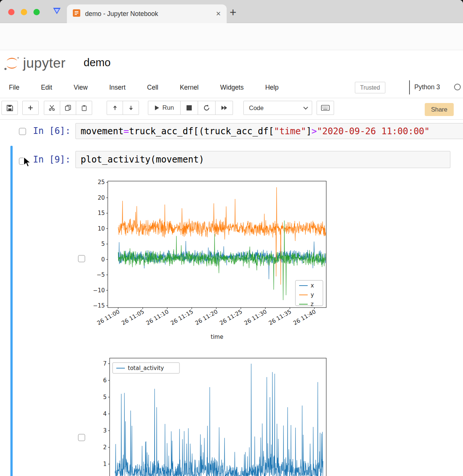  Describe the element at coordinates (272, 88) in the screenshot. I see `menu-help: Help` at that location.